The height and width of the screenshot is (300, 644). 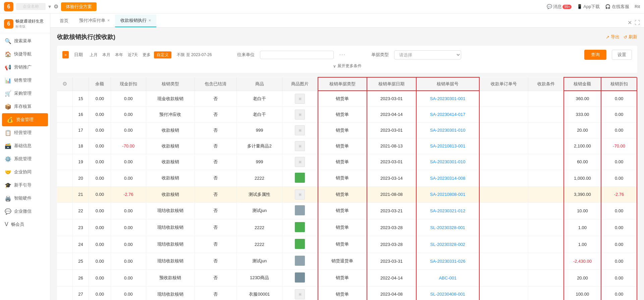 I want to click on sidebar-item-hardware: 🖨️ 智能硬件, so click(x=25, y=198).